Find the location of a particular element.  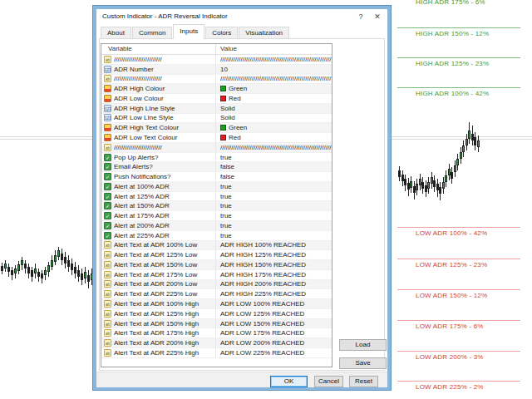

param-row: ✓Alert at 100% ADRtrue is located at coordinates (216, 187).